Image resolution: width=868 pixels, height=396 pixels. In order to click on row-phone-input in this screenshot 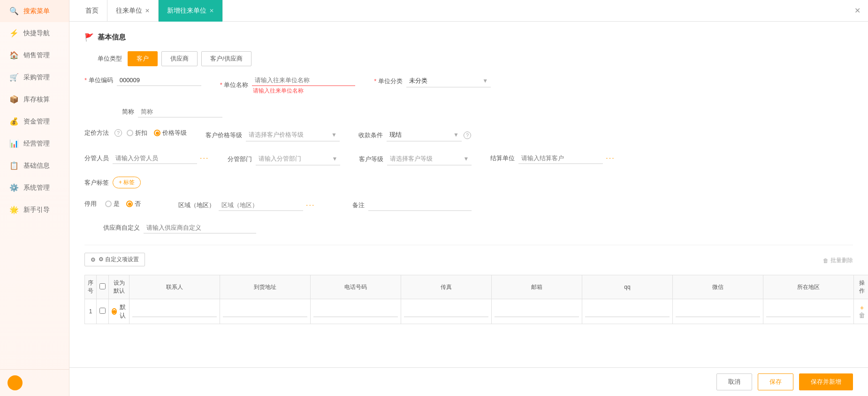, I will do `click(356, 311)`.